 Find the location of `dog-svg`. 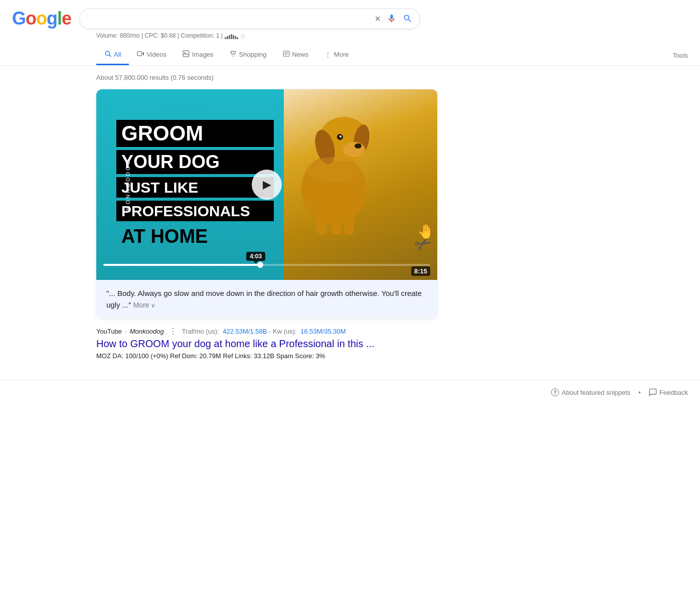

dog-svg is located at coordinates (334, 165).